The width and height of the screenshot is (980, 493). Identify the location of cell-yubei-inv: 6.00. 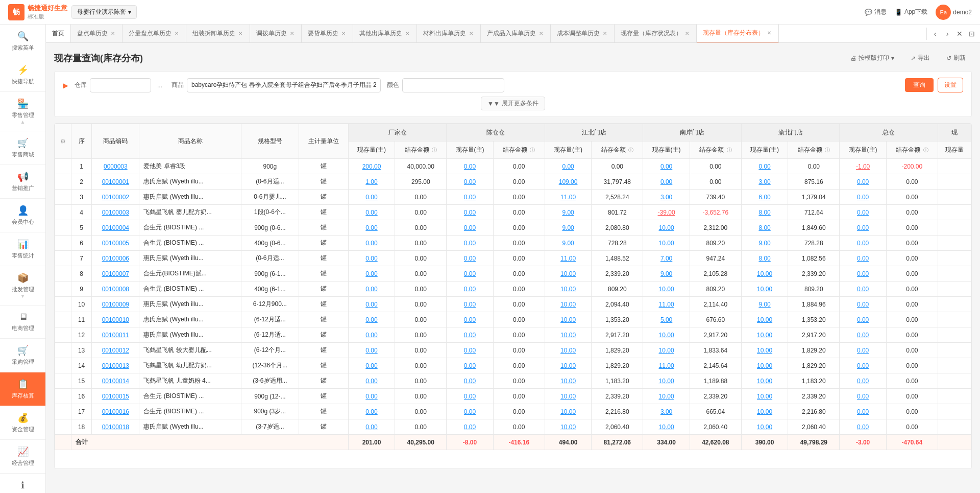
(765, 197).